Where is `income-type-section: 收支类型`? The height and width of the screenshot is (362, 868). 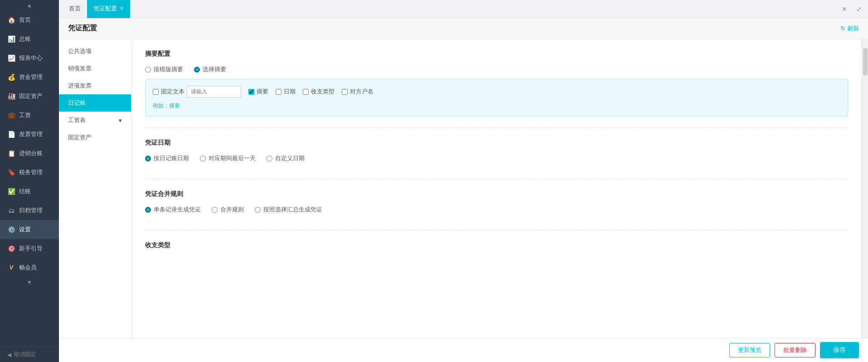
income-type-section: 收支类型 is located at coordinates (497, 254).